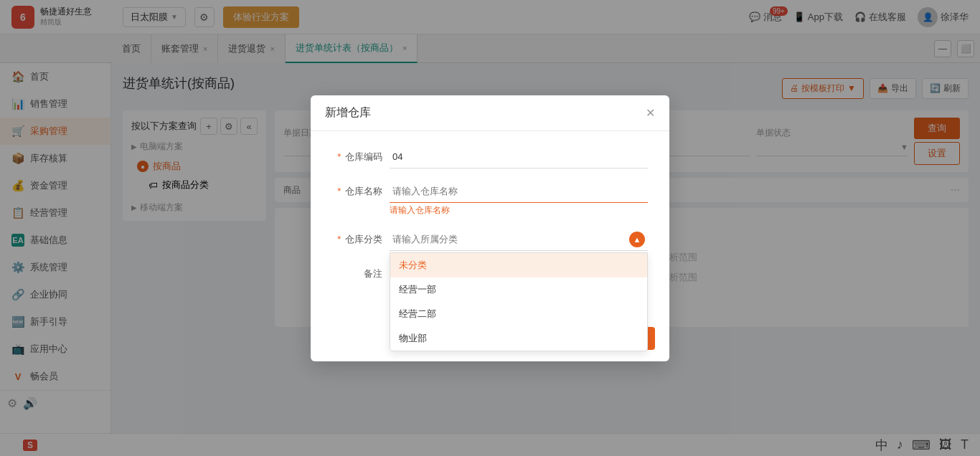 Image resolution: width=980 pixels, height=456 pixels. I want to click on code-input, so click(519, 157).